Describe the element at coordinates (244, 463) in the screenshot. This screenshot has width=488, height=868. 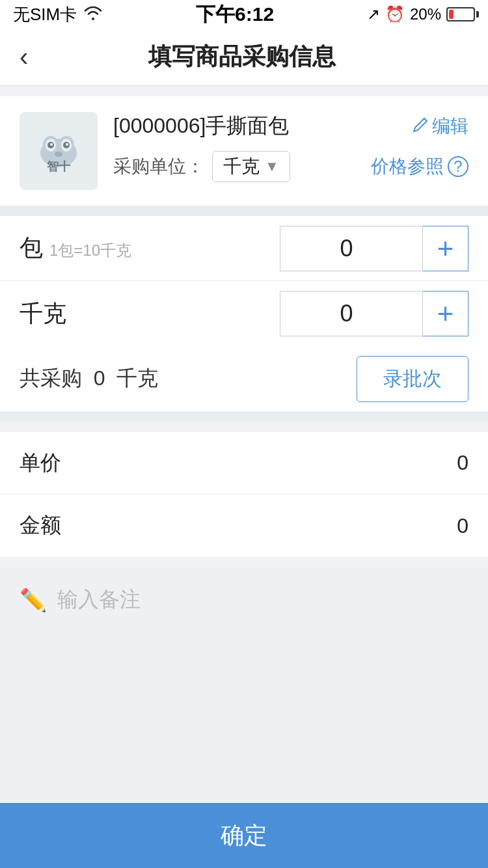
I see `unit-price-row: 单价 0` at that location.